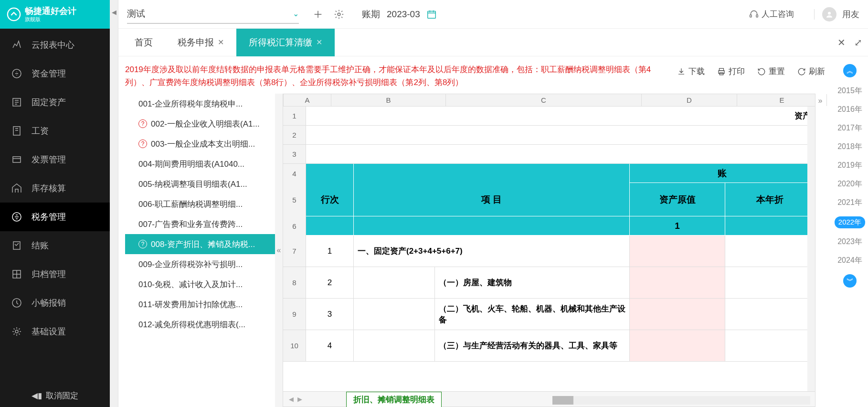  Describe the element at coordinates (200, 144) in the screenshot. I see `form-item: ?003-一般企业成本支出明细...` at that location.